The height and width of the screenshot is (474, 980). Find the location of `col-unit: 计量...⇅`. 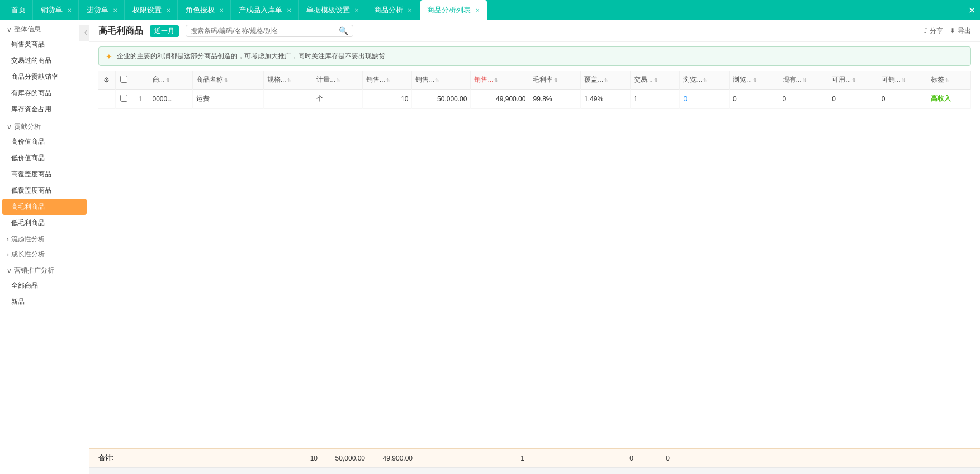

col-unit: 计量...⇅ is located at coordinates (338, 80).